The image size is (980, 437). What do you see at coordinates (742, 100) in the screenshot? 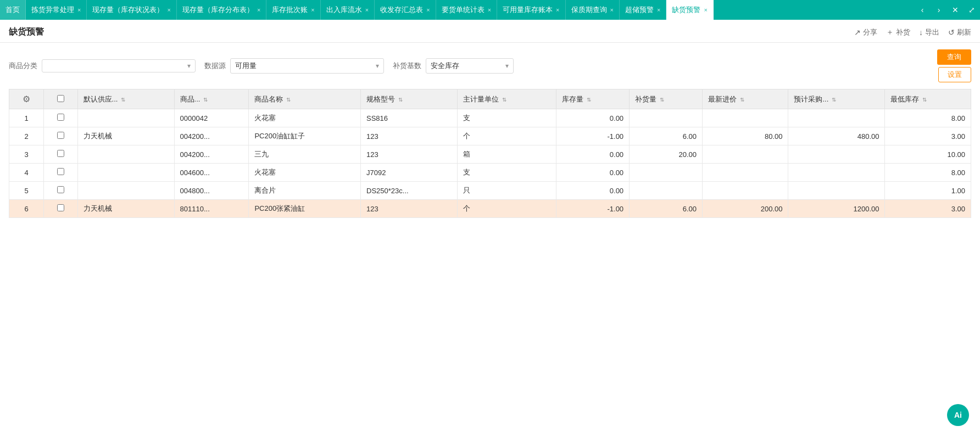
I see `latest-price-sort-icon: ⇅` at bounding box center [742, 100].